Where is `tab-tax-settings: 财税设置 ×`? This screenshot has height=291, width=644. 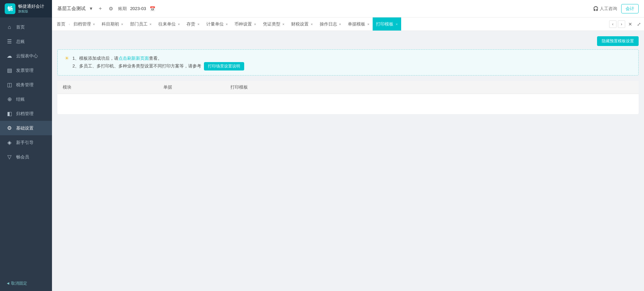 tab-tax-settings: 财税设置 × is located at coordinates (302, 24).